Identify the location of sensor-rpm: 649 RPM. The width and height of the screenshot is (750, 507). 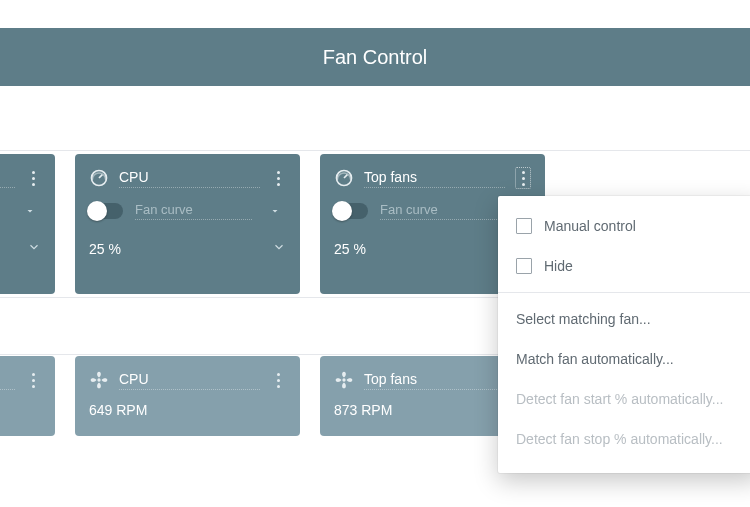
(188, 410).